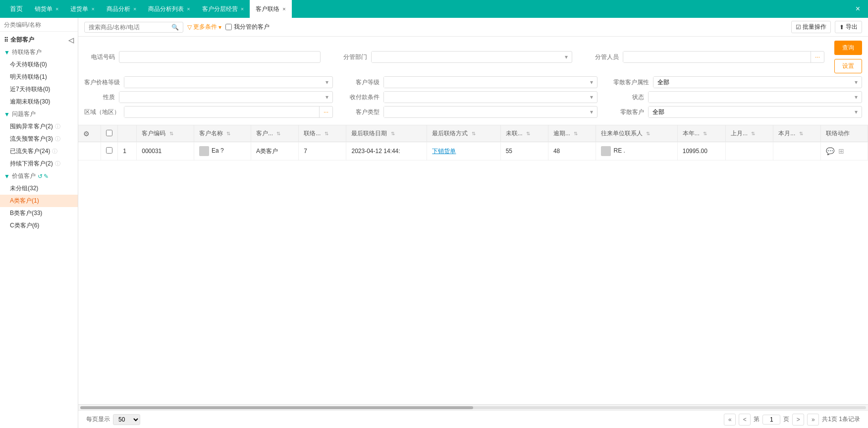 The height and width of the screenshot is (428, 868). I want to click on chat-action-icon: 💬, so click(830, 151).